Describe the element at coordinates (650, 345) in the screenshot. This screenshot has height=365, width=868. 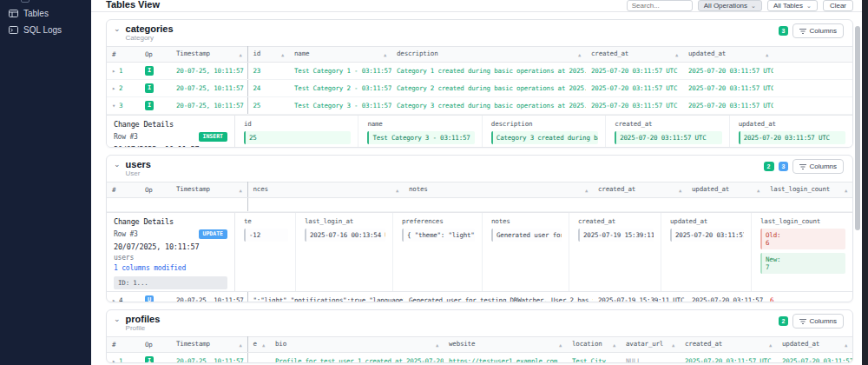
I see `col-avatar-url: avatar_url▲` at that location.